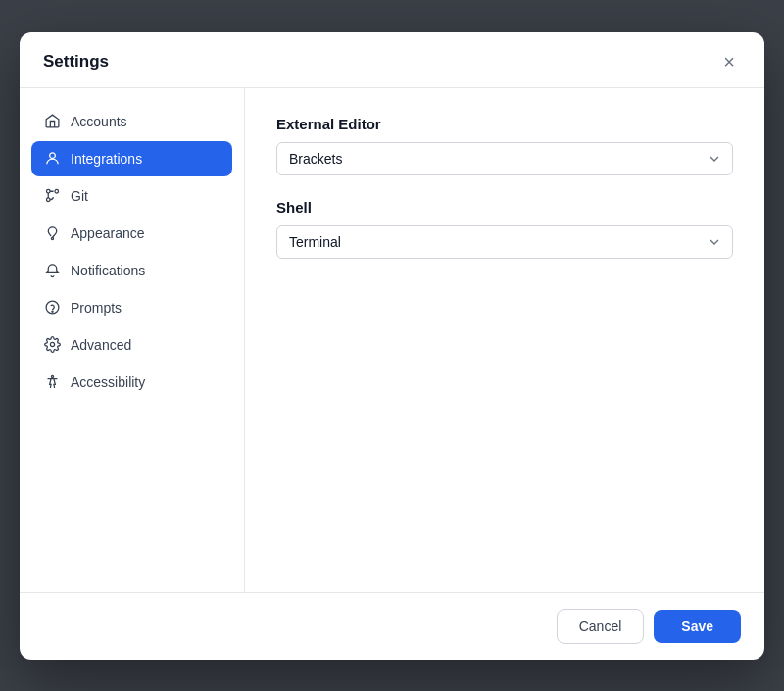  I want to click on sidebar-label-notifications: Notifications, so click(108, 271).